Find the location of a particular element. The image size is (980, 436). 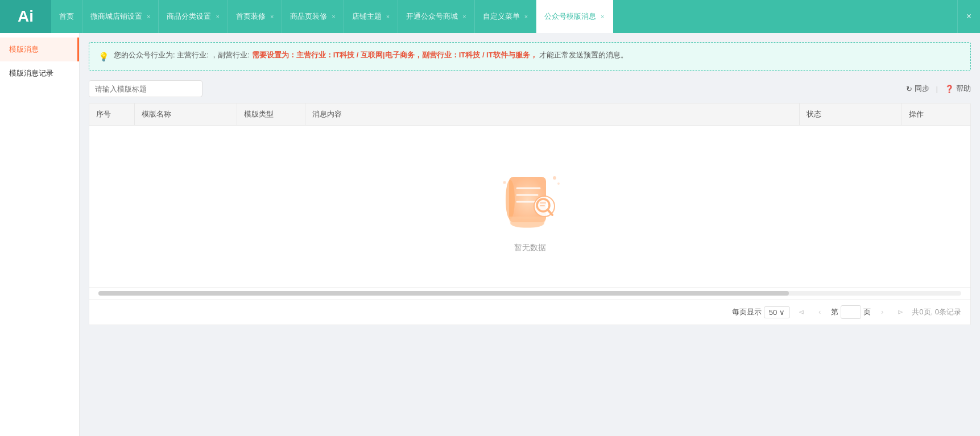

nav-tab-close-custom-menu: × is located at coordinates (526, 16).